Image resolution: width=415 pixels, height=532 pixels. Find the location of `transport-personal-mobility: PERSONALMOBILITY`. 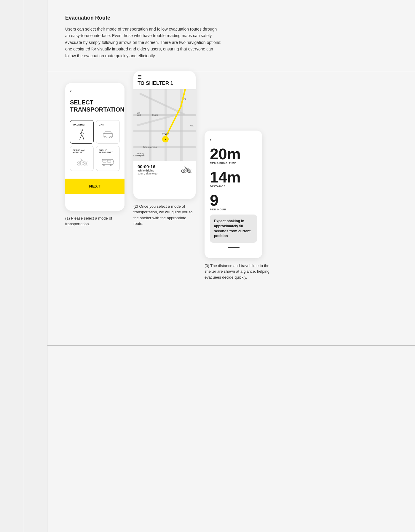

transport-personal-mobility: PERSONALMOBILITY is located at coordinates (82, 158).